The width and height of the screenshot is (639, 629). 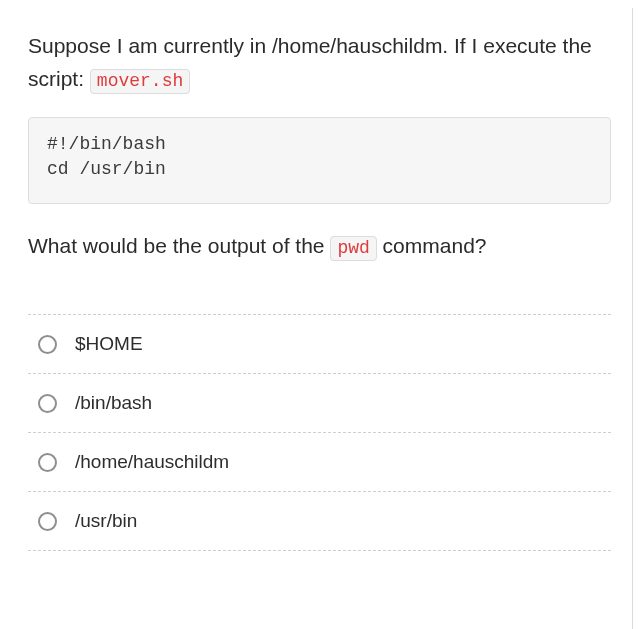 I want to click on script-name-code: mover.sh, so click(x=140, y=82).